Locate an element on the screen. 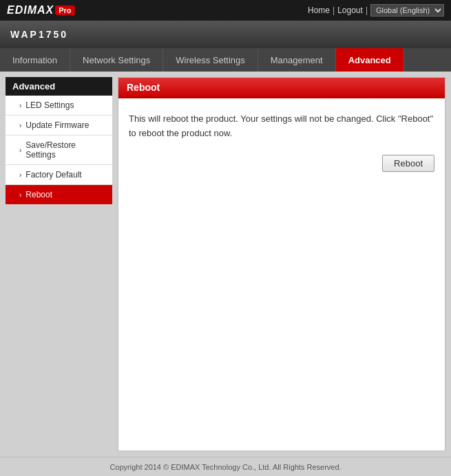 The width and height of the screenshot is (451, 476). sidebar-label-reboot: Reboot is located at coordinates (39, 195).